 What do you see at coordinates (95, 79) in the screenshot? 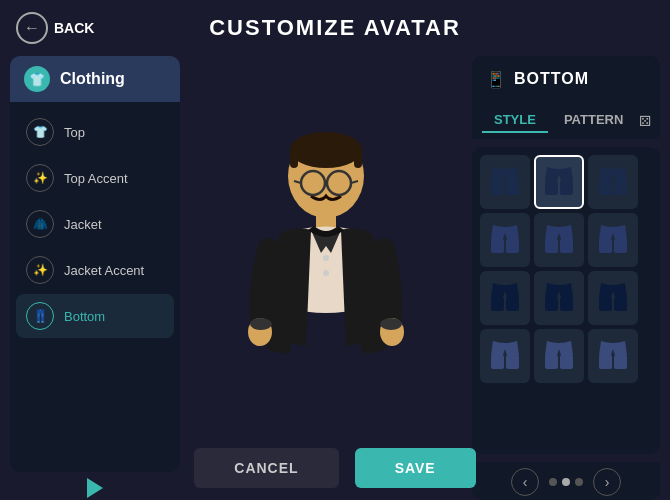
I see `sidebar-category: 👕 Clothing` at bounding box center [95, 79].